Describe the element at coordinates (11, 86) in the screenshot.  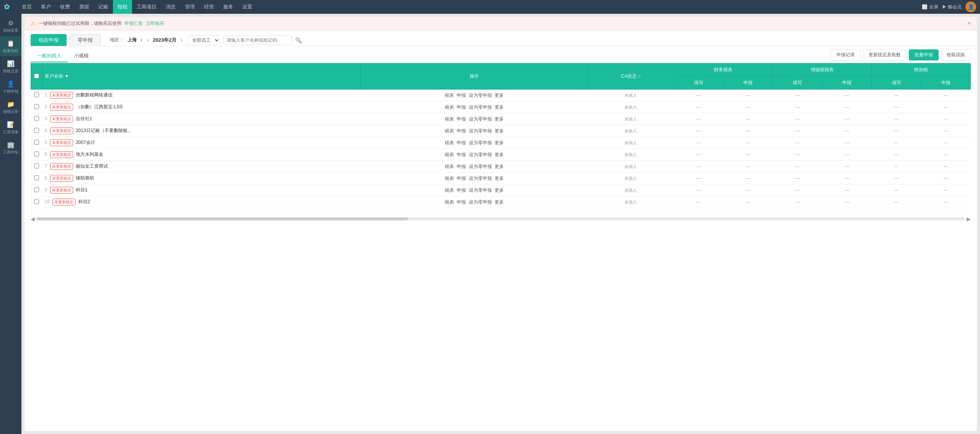
I see `sidebar-item-personal-tax: 👤 个税申报` at that location.